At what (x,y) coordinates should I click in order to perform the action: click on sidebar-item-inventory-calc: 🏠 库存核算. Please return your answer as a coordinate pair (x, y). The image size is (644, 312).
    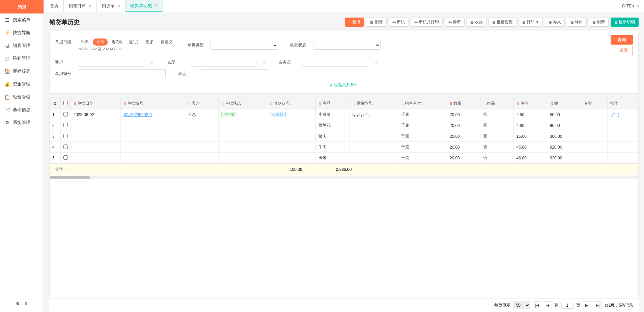
    Looking at the image, I should click on (22, 71).